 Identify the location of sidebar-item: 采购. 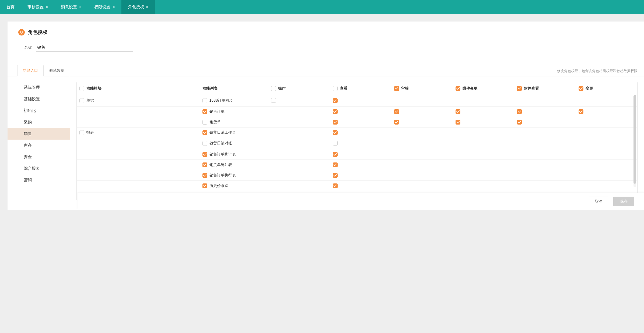
(39, 122).